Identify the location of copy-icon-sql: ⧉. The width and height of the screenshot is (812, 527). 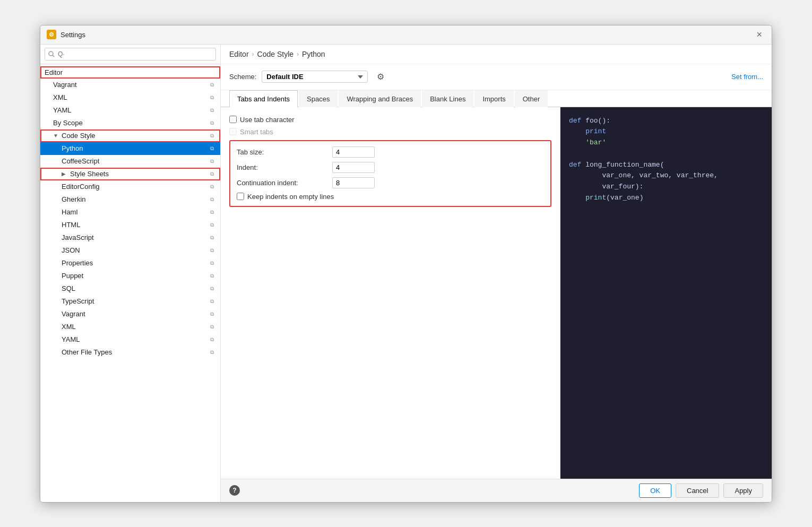
(212, 289).